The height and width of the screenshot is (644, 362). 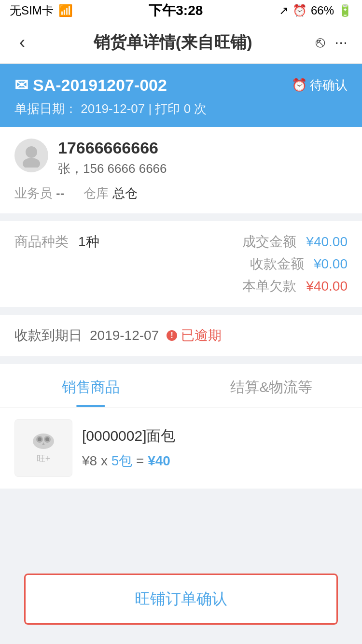 I want to click on due-date-card: 收款到期日 2019-12-07 ! 已逾期, so click(x=181, y=336).